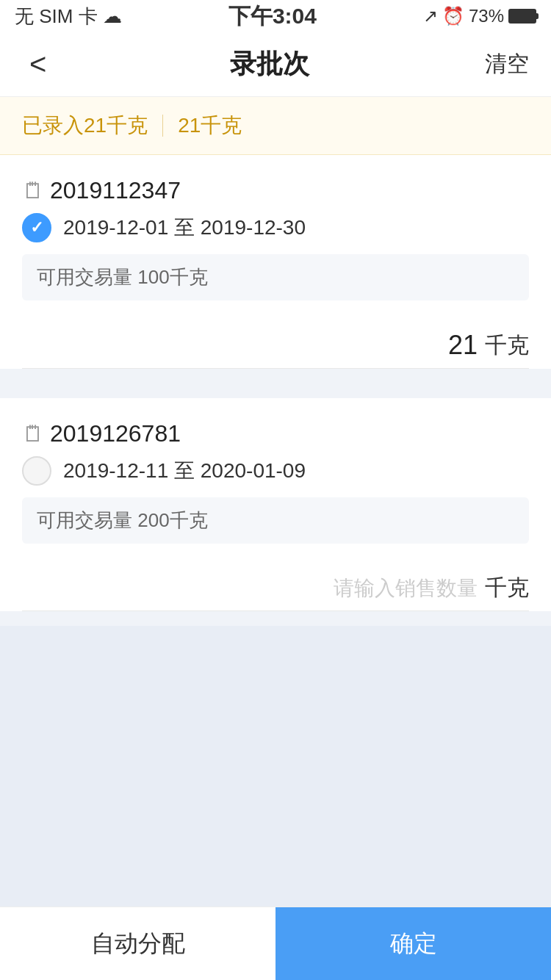 The image size is (551, 980). Describe the element at coordinates (184, 471) in the screenshot. I see `batch-date-2: 2019-12-11 至 2020-01-09` at that location.